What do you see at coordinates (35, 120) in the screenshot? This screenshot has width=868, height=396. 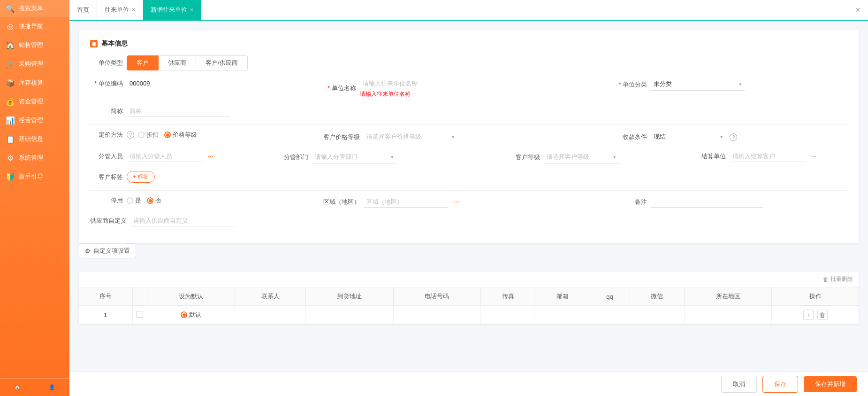 I see `sidebar-item-operations: 📊 经营管理` at bounding box center [35, 120].